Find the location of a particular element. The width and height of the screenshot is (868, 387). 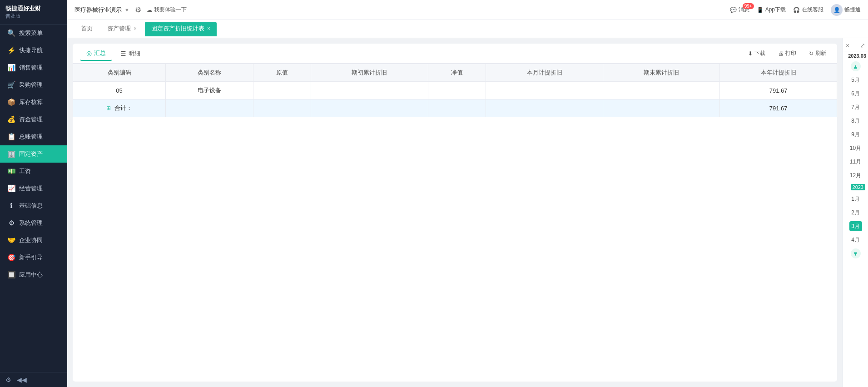

col-net: 净值 is located at coordinates (457, 73).